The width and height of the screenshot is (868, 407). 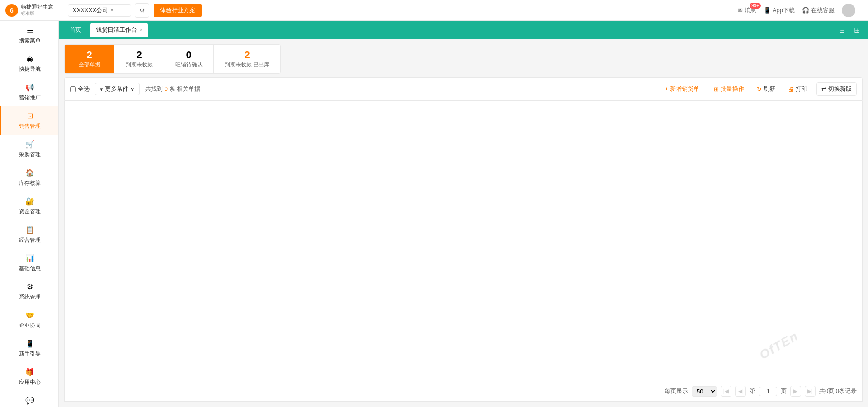 What do you see at coordinates (189, 65) in the screenshot?
I see `stat-label-pending: 旺铺待确认` at bounding box center [189, 65].